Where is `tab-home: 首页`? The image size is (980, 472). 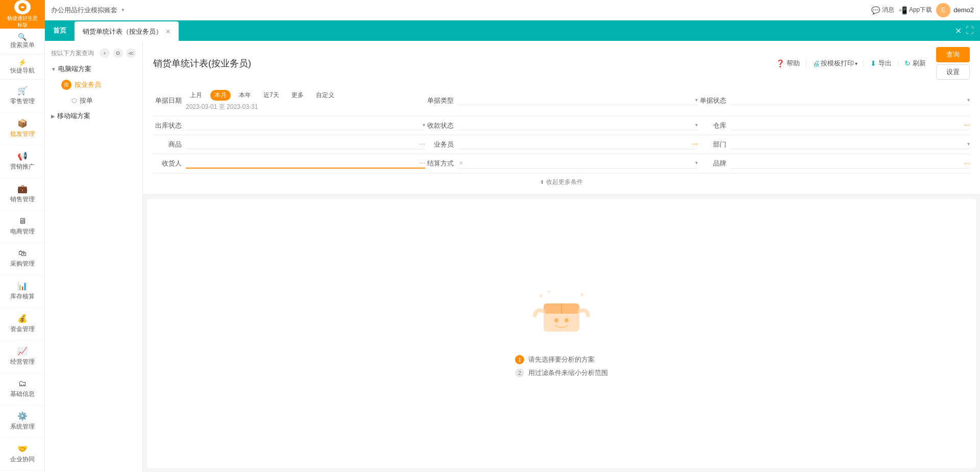
tab-home: 首页 is located at coordinates (60, 31).